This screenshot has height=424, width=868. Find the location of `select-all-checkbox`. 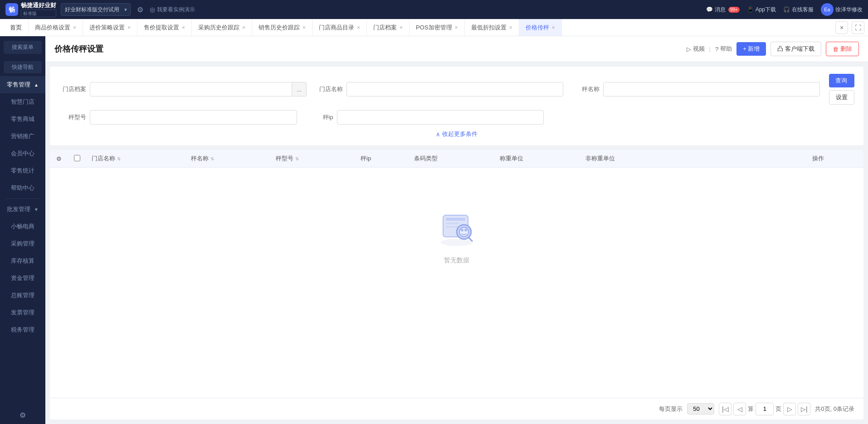

select-all-checkbox is located at coordinates (77, 158).